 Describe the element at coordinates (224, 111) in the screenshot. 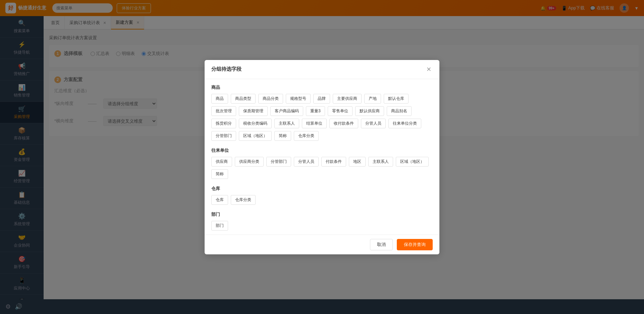

I see `field-tag-batch-mgmt: 批次管理` at that location.